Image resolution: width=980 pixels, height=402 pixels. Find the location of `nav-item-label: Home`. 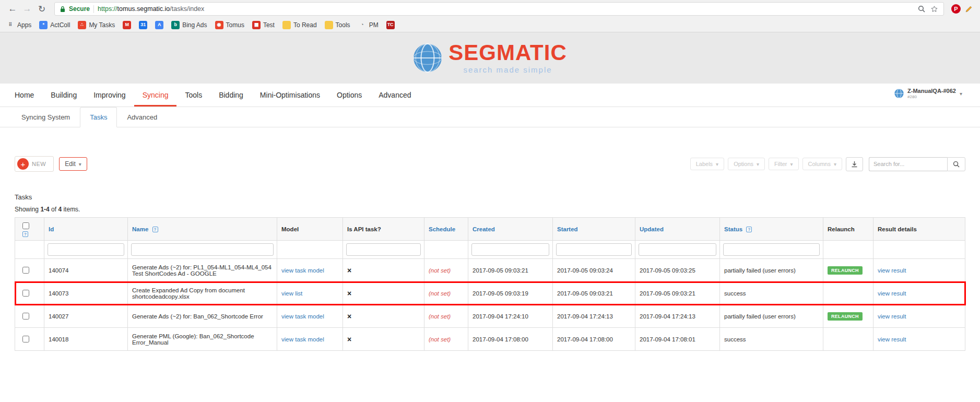

nav-item-label: Home is located at coordinates (24, 95).